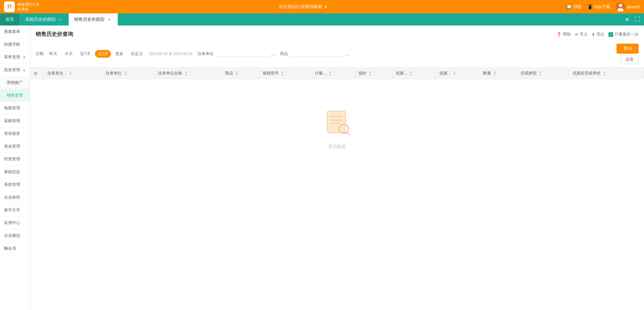 Image resolution: width=644 pixels, height=310 pixels. Describe the element at coordinates (137, 54) in the screenshot. I see `date-btn-custom: 自定义` at that location.